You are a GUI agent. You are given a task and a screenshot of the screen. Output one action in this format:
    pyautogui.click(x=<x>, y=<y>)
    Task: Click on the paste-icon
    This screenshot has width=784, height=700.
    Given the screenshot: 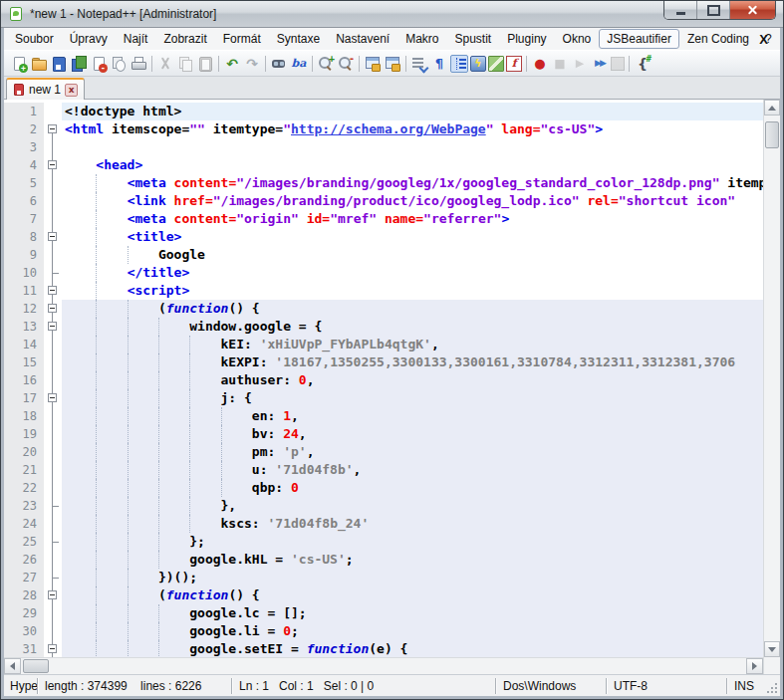 What is the action you would take?
    pyautogui.click(x=205, y=64)
    